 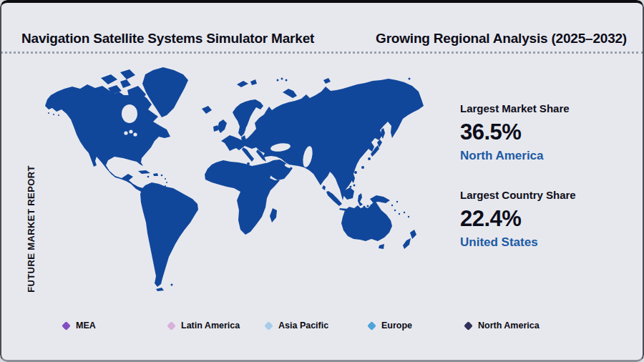 I want to click on header-dotted-divider, so click(x=322, y=53).